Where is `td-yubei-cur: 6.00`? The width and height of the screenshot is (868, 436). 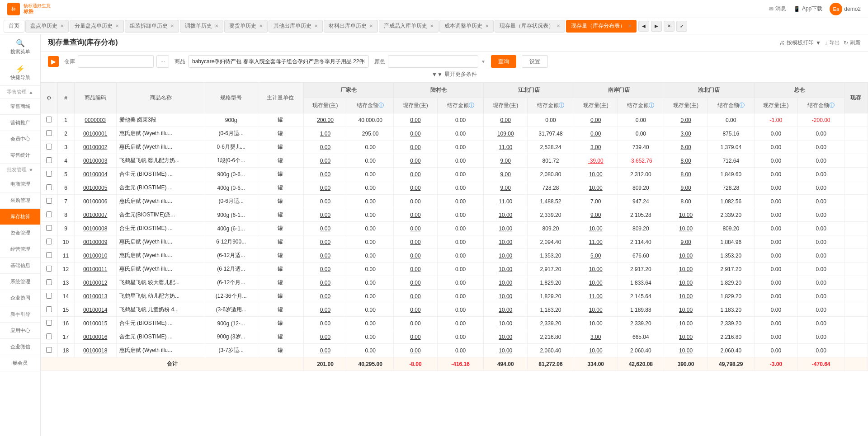
td-yubei-cur: 6.00 is located at coordinates (686, 147).